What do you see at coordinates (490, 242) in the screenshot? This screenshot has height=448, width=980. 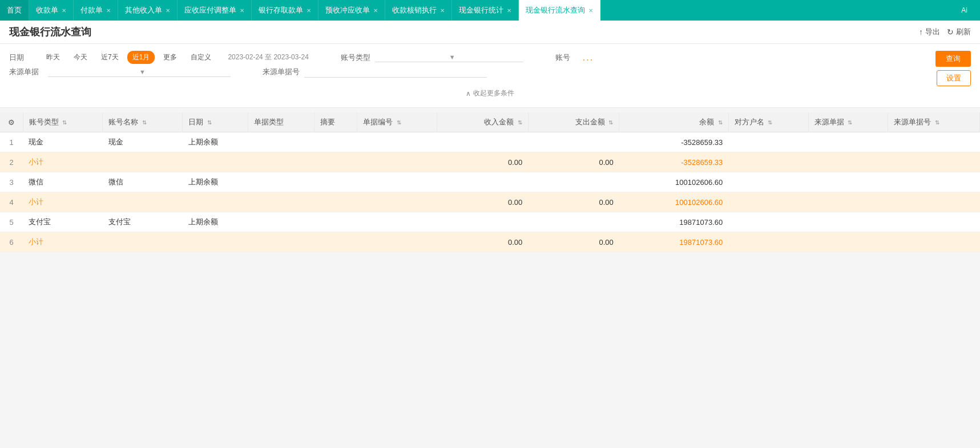 I see `table-row: 6小计0.000.0019871073.60` at bounding box center [490, 242].